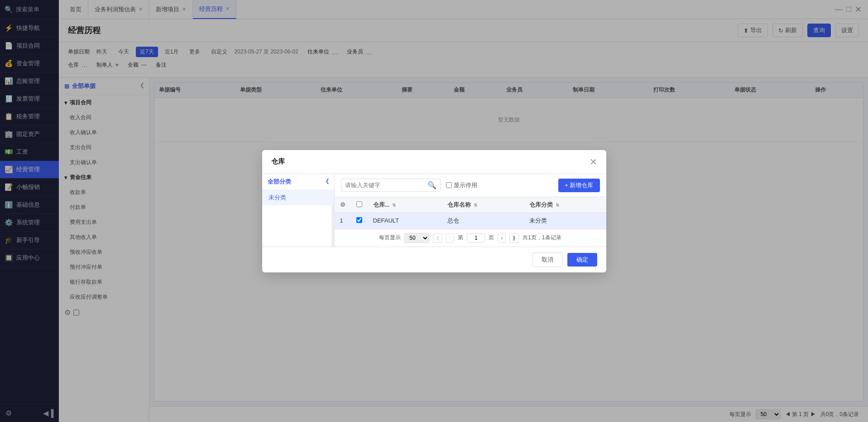 The width and height of the screenshot is (868, 422). What do you see at coordinates (462, 185) in the screenshot?
I see `show-disabled-group: 显示停用` at bounding box center [462, 185].